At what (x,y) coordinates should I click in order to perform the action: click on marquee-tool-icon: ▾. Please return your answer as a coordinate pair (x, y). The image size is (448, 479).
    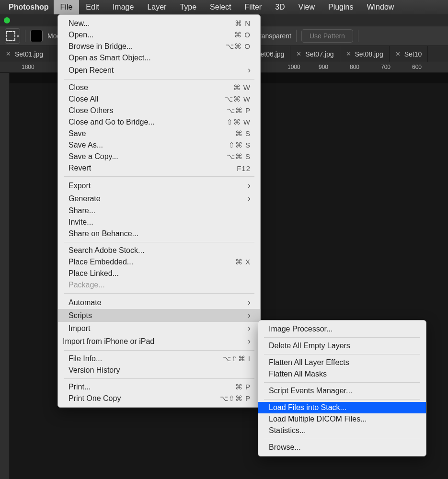
    Looking at the image, I should click on (12, 36).